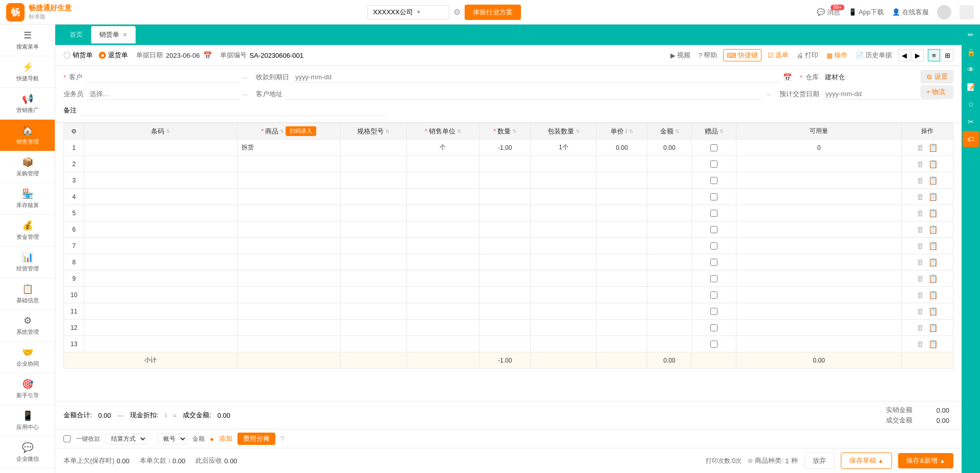  I want to click on sidebar-item-inventory: 🏪 库存核算, so click(28, 199).